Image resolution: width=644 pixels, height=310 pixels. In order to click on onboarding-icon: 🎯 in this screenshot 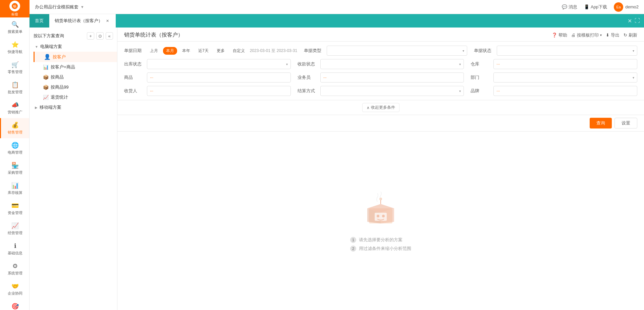, I will do `click(15, 306)`.